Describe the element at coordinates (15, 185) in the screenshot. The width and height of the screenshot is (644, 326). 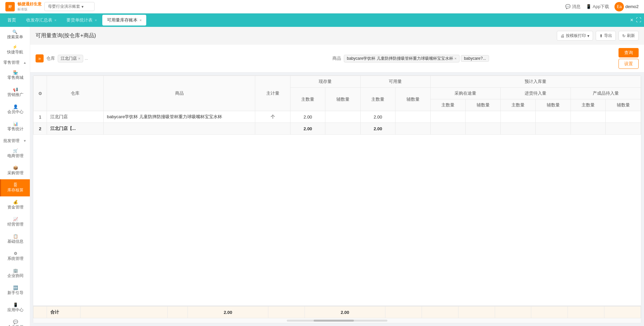
I see `inventory-icon: 🗄` at that location.